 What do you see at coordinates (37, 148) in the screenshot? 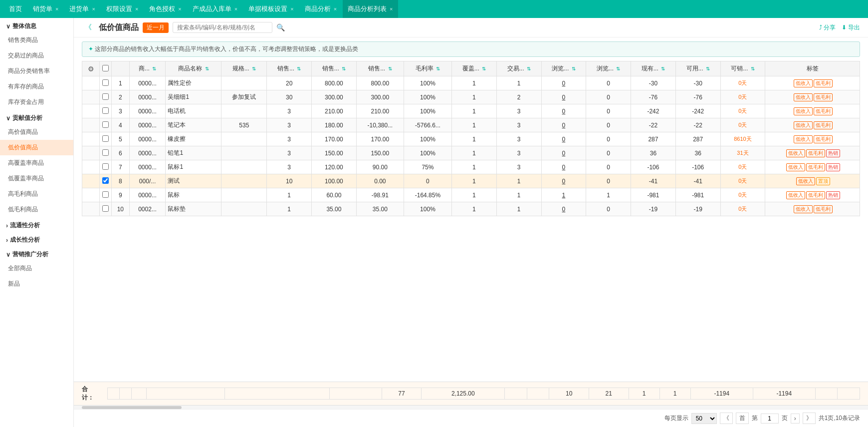
I see `sidebar-item-low-value: 低价值商品` at bounding box center [37, 148].